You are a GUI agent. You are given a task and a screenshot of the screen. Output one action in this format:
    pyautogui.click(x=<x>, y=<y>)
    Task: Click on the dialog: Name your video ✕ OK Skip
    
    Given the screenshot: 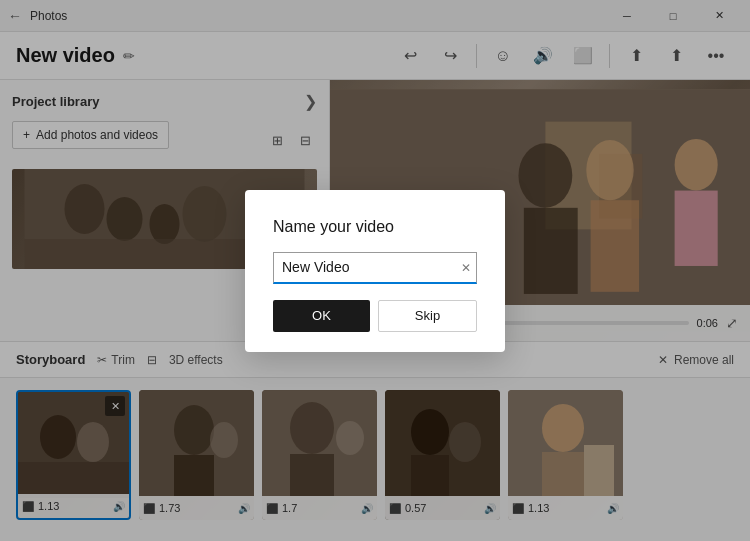 What is the action you would take?
    pyautogui.click(x=375, y=271)
    